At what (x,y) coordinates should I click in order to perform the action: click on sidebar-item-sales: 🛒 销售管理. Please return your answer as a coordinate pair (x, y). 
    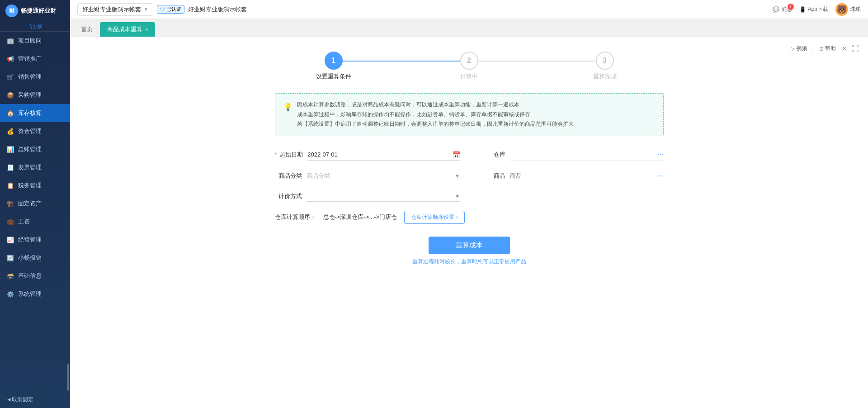
    Looking at the image, I should click on (35, 77).